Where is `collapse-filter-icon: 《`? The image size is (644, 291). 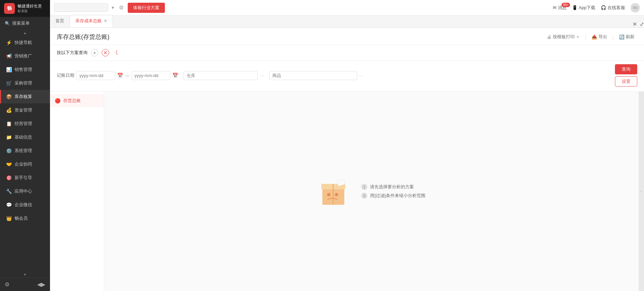 collapse-filter-icon: 《 is located at coordinates (115, 53).